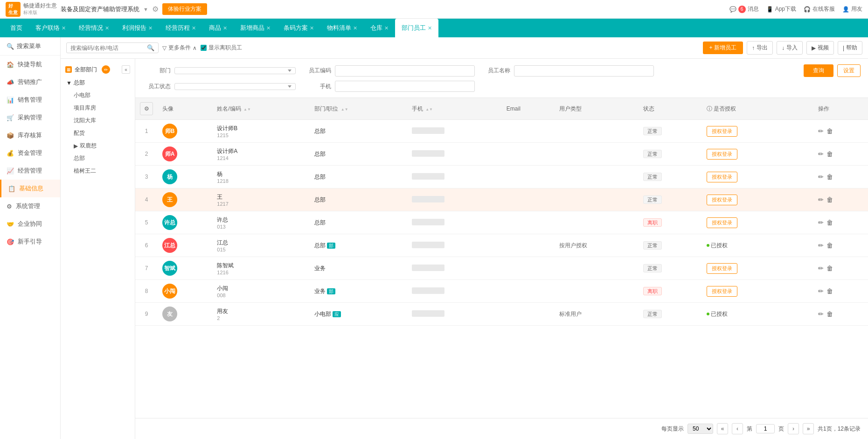 This screenshot has height=439, width=868. I want to click on show-resigned-checkbox, so click(203, 48).